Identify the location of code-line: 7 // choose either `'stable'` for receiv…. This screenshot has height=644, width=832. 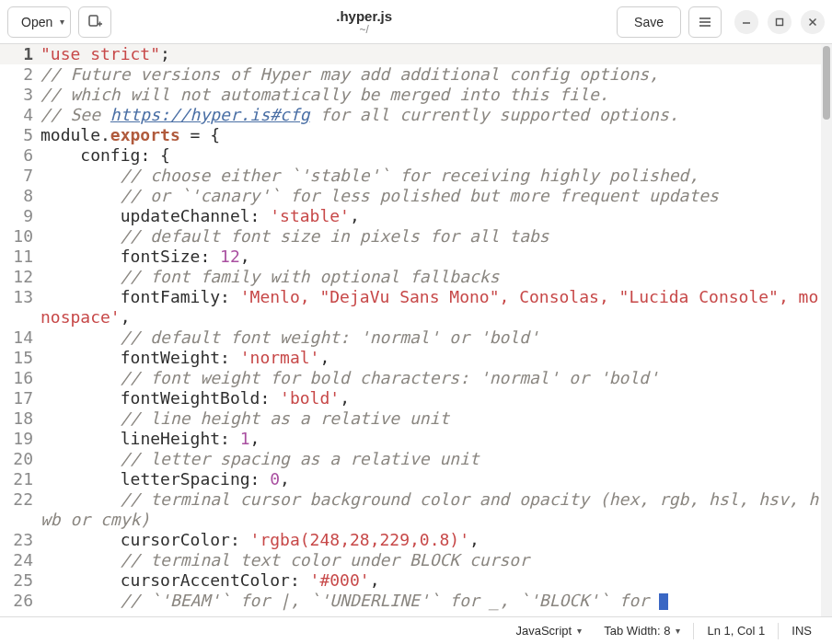
(410, 176).